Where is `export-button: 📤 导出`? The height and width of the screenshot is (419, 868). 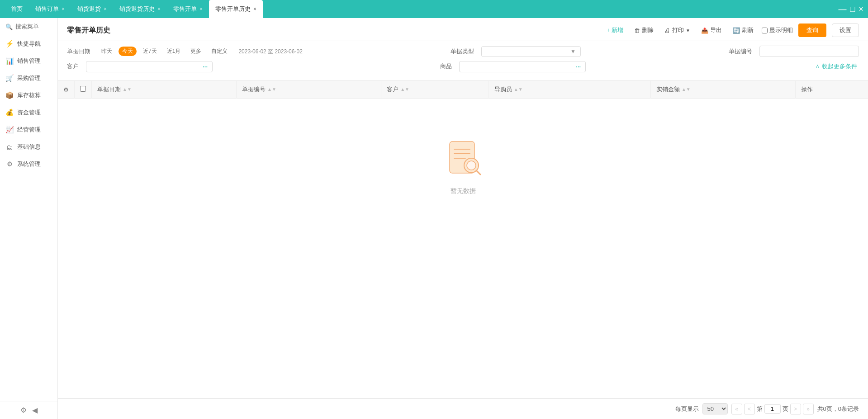
export-button: 📤 导出 is located at coordinates (711, 30).